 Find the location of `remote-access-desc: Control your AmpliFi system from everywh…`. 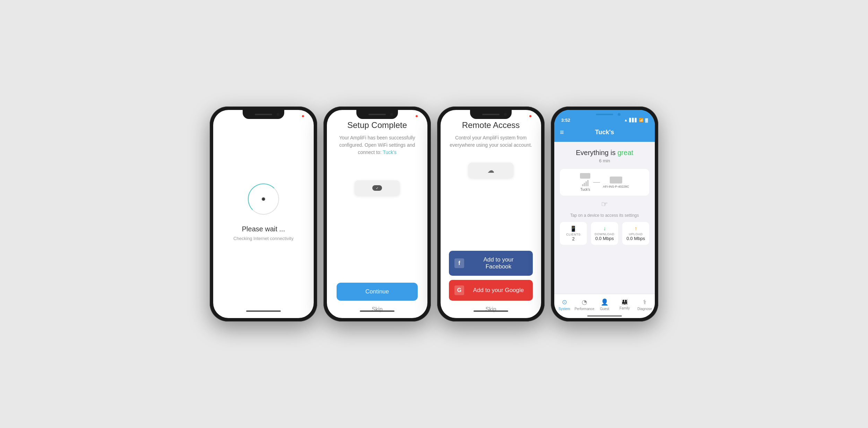

remote-access-desc: Control your AmpliFi system from everywh… is located at coordinates (491, 142).